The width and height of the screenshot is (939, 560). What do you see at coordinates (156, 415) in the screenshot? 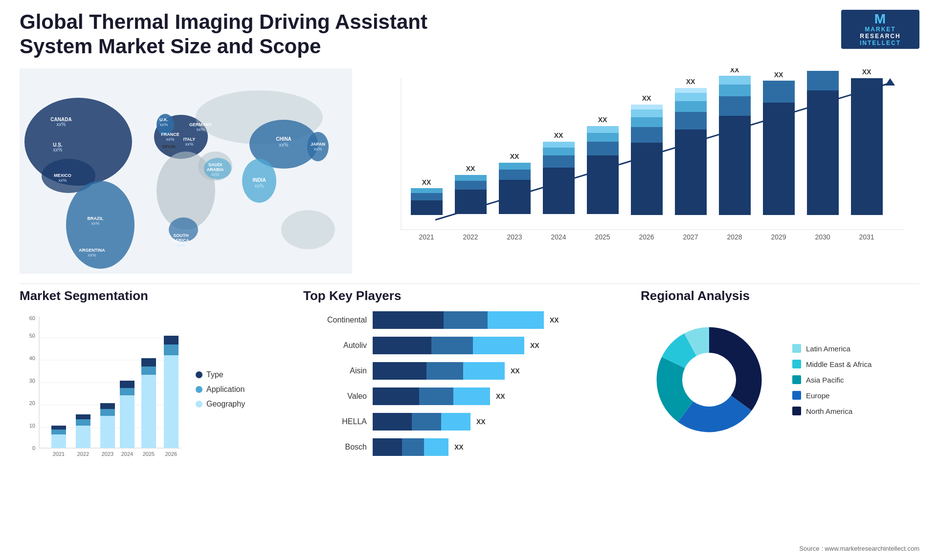
I see `market-segmentation-section: Market Segmentation 0 10 20 30 40 50 60` at bounding box center [156, 415].